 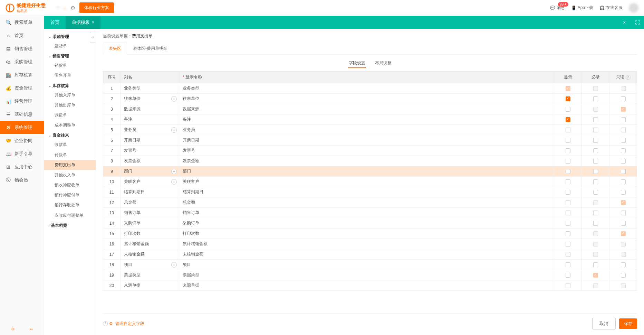 What do you see at coordinates (70, 185) in the screenshot?
I see `tree-item: 预收冲应收单` at bounding box center [70, 185].